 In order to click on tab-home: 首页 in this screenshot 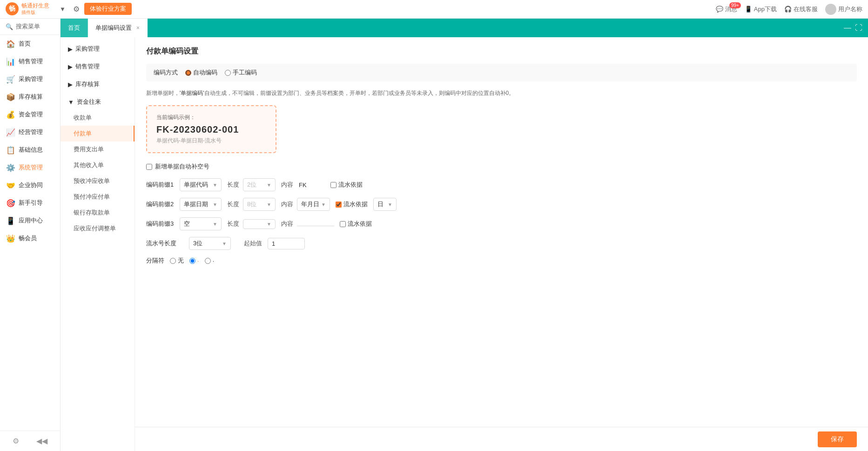, I will do `click(74, 28)`.